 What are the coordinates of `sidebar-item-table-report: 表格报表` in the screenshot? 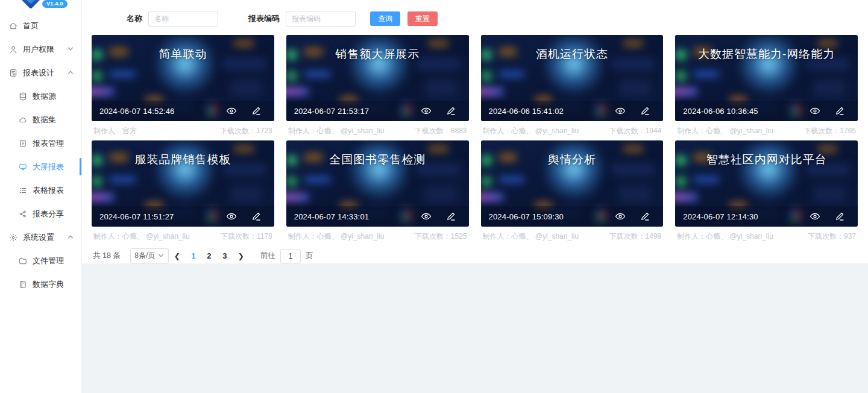 It's located at (41, 190).